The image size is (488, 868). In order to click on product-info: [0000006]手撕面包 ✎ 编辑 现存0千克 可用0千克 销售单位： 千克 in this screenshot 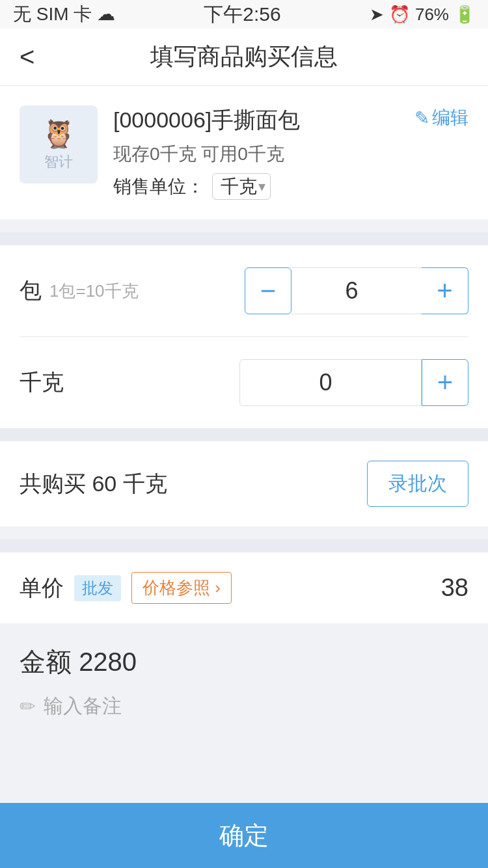, I will do `click(291, 152)`.